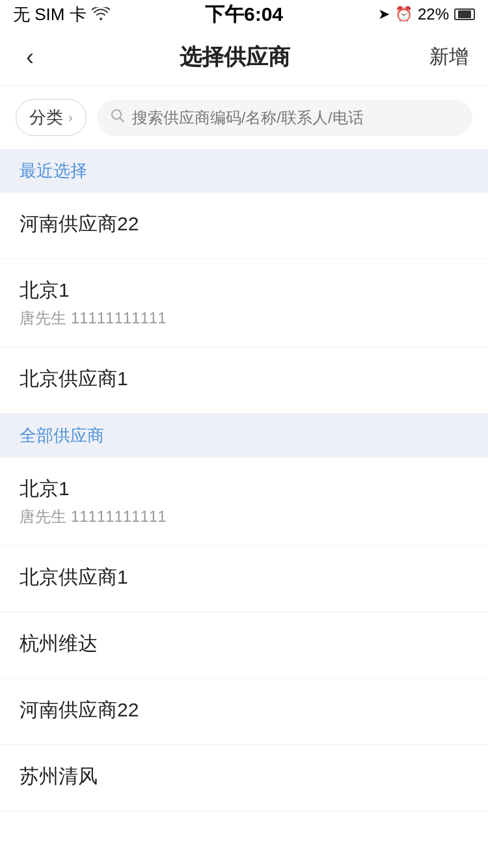  What do you see at coordinates (244, 644) in the screenshot?
I see `item-name: 杭州维达` at bounding box center [244, 644].